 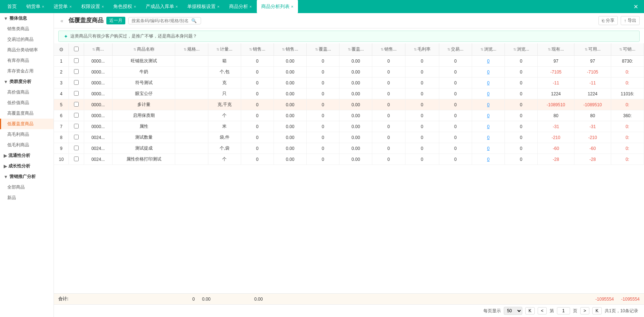 What do you see at coordinates (27, 50) in the screenshot?
I see `sidebar-item-category-turnover: 商品分类动销率` at bounding box center [27, 50].